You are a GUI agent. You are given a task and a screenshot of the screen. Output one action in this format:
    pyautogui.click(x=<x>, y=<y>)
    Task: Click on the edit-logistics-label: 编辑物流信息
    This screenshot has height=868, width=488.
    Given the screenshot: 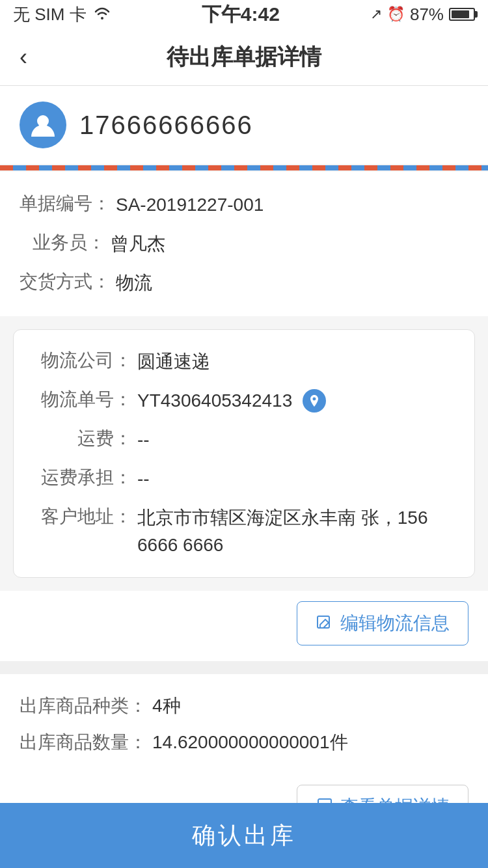 What is the action you would take?
    pyautogui.click(x=395, y=623)
    